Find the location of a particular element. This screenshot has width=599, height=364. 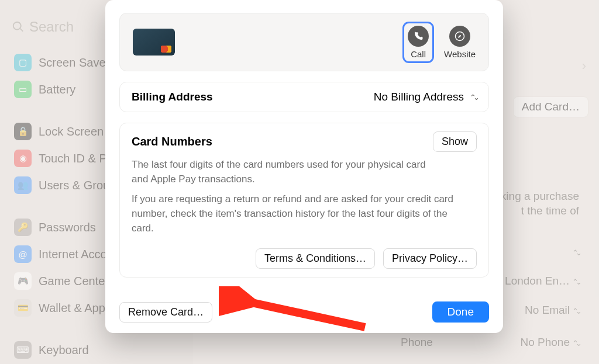

card-header-row: Call Website is located at coordinates (304, 42).